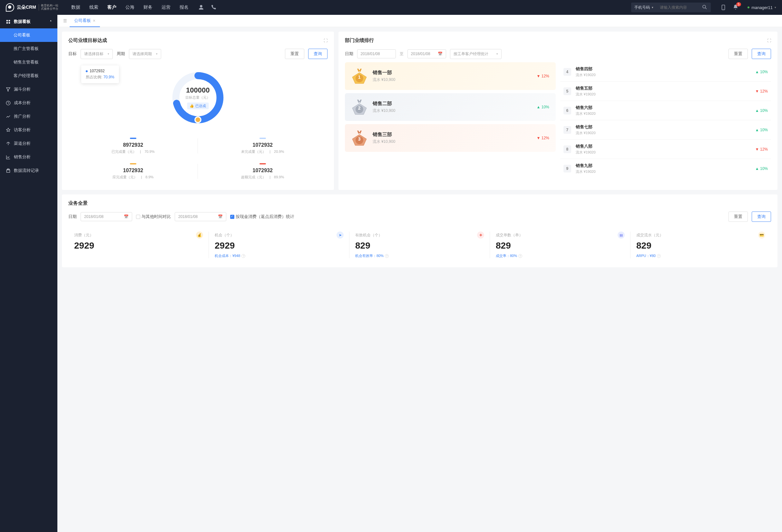 Image resolution: width=782 pixels, height=532 pixels. Describe the element at coordinates (148, 7) in the screenshot. I see `nav-财务: 财务` at that location.